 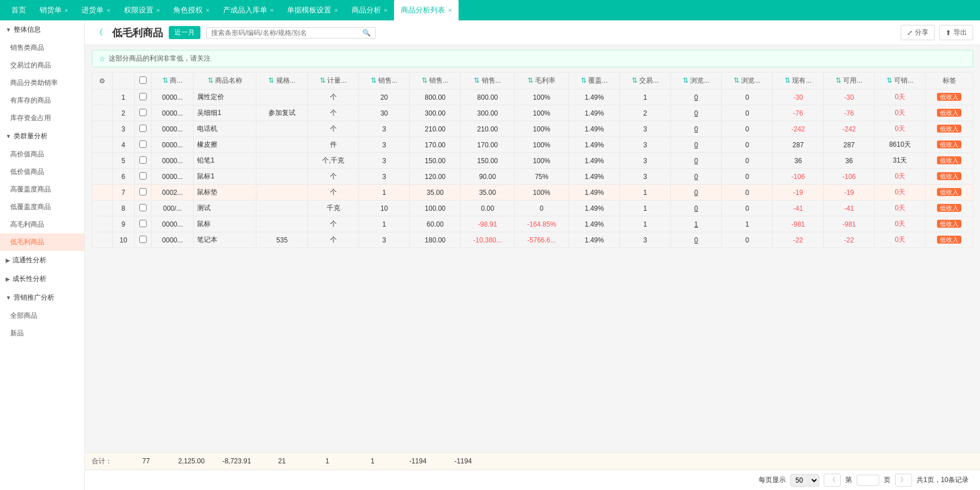 I want to click on sidebar-item-traded-products: 交易过的商品, so click(x=42, y=66).